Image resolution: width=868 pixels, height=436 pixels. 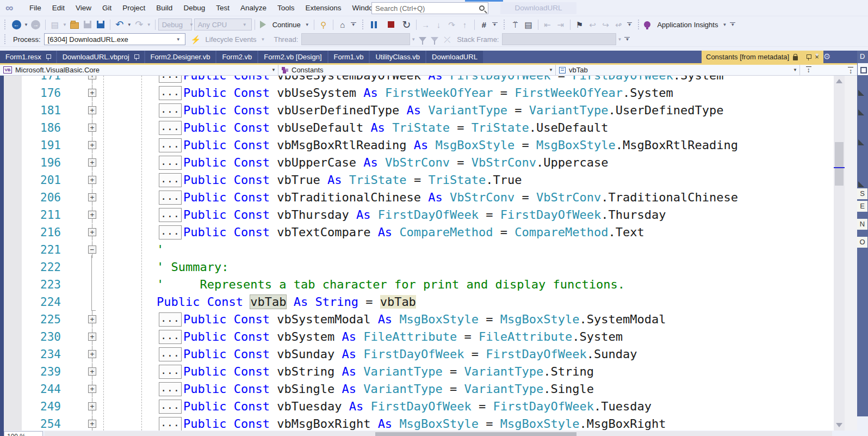 What do you see at coordinates (16, 24) in the screenshot?
I see `navigate-back-button: ←` at bounding box center [16, 24].